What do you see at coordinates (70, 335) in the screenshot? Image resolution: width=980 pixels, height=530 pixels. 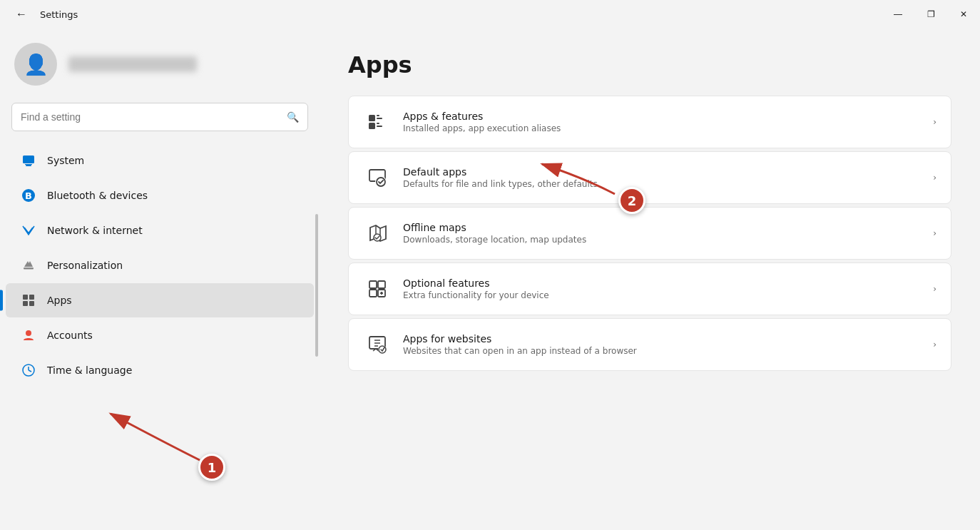 I see `sidebar-item-accounts-label: Accounts` at bounding box center [70, 335].